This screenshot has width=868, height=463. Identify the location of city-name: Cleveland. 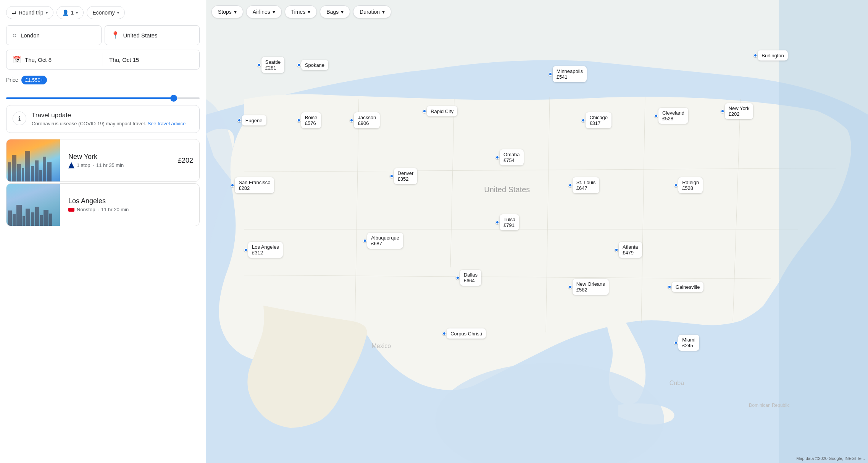
(673, 113).